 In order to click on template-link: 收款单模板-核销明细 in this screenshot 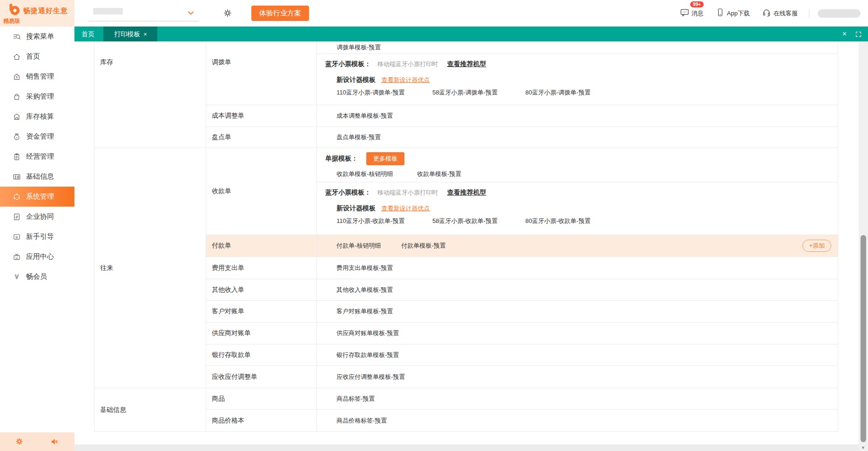, I will do `click(365, 174)`.